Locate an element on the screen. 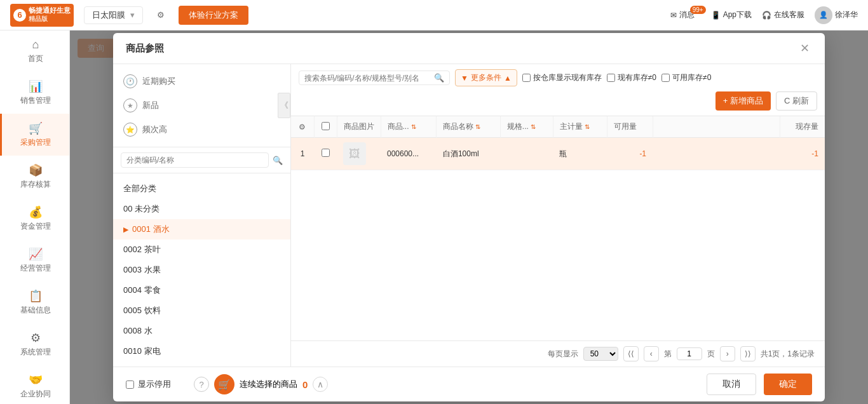 This screenshot has height=404, width=868. sidebar-collapse-btn: 《 is located at coordinates (284, 105).